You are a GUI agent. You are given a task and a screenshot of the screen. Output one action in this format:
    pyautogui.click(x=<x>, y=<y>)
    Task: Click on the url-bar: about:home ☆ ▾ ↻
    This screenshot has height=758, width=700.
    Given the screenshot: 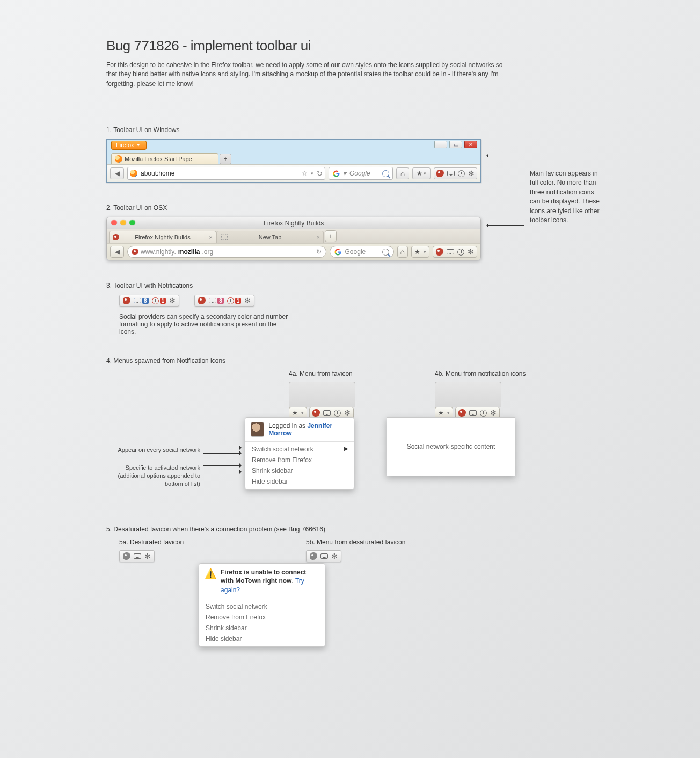 What is the action you would take?
    pyautogui.click(x=227, y=173)
    